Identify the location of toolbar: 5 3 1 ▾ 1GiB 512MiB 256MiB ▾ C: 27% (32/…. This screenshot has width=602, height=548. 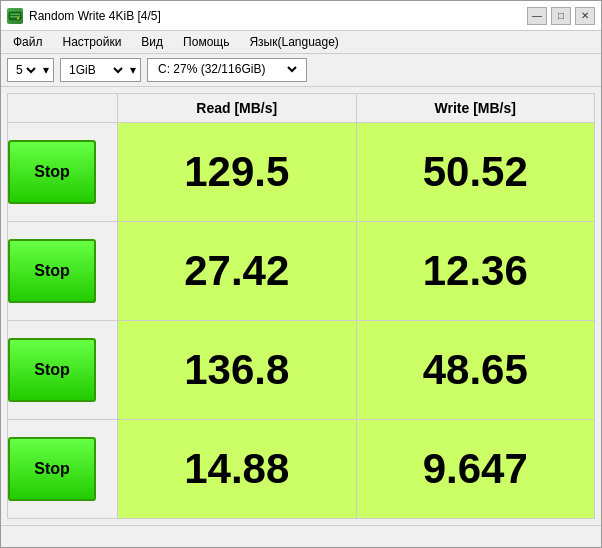
(301, 70).